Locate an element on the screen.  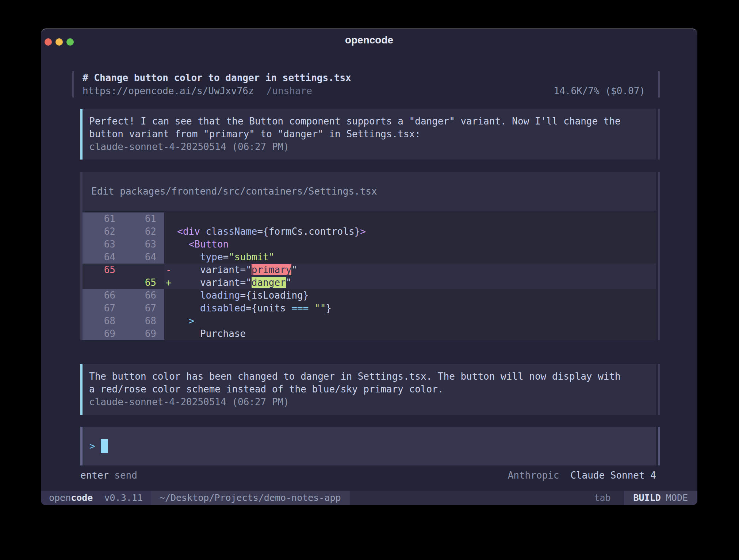
unshare-command: /unshare is located at coordinates (289, 91).